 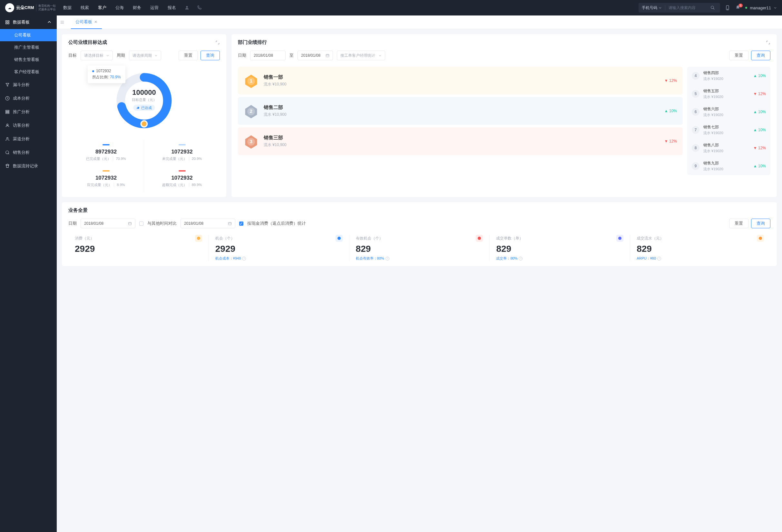 What do you see at coordinates (251, 81) in the screenshot?
I see `medal-icon: 1` at bounding box center [251, 81].